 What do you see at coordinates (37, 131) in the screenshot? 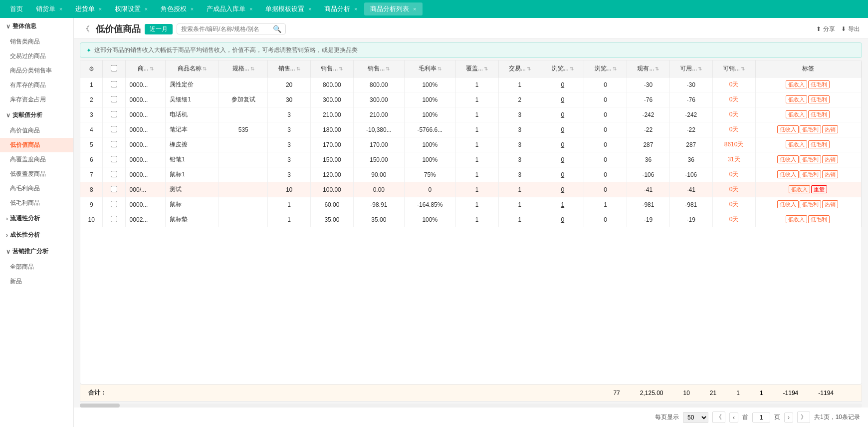
I see `sidebar-item-high-value: 高价值商品` at bounding box center [37, 131].